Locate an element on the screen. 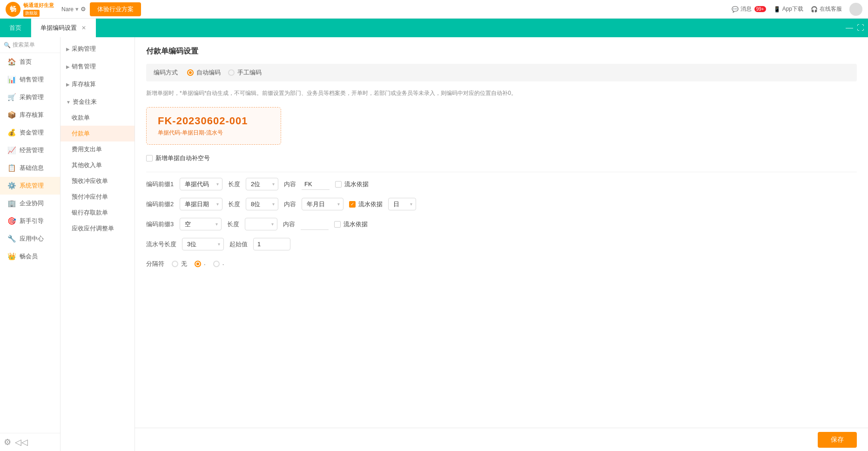  prefix-select-1: 单据代码 is located at coordinates (201, 184).